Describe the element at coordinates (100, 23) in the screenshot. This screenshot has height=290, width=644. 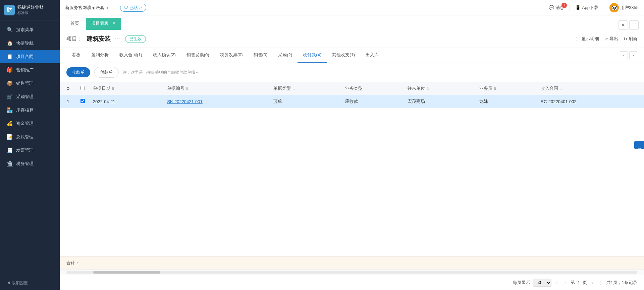
I see `tab-project-board-label: 项目看板` at that location.